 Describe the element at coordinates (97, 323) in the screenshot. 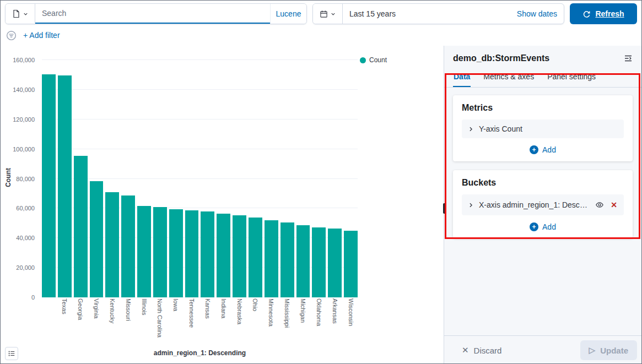

I see `x-axis-label-cell: Virginia` at that location.